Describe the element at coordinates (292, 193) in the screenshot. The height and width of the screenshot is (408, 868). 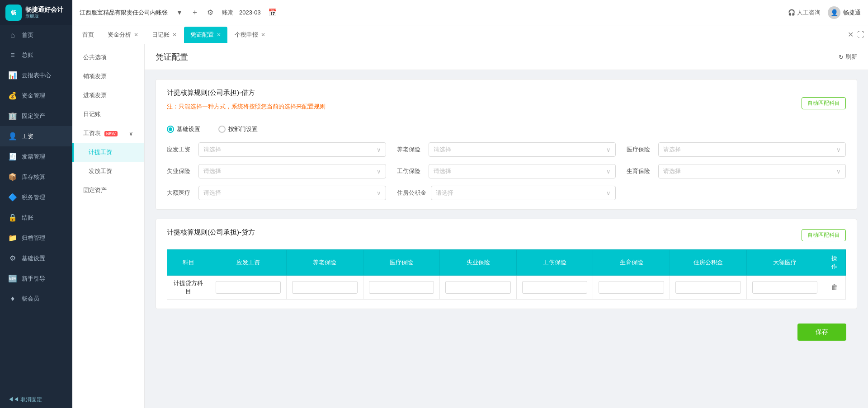
I see `select-large-medical: 请选择 ∨` at that location.